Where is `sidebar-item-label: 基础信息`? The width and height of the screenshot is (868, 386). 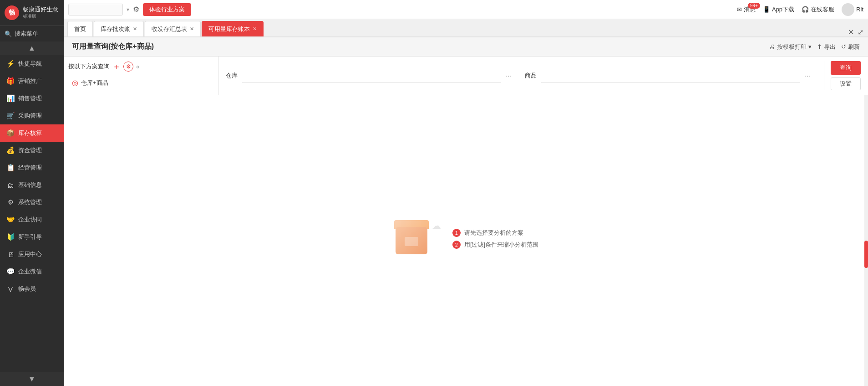
sidebar-item-label: 基础信息 is located at coordinates (30, 185).